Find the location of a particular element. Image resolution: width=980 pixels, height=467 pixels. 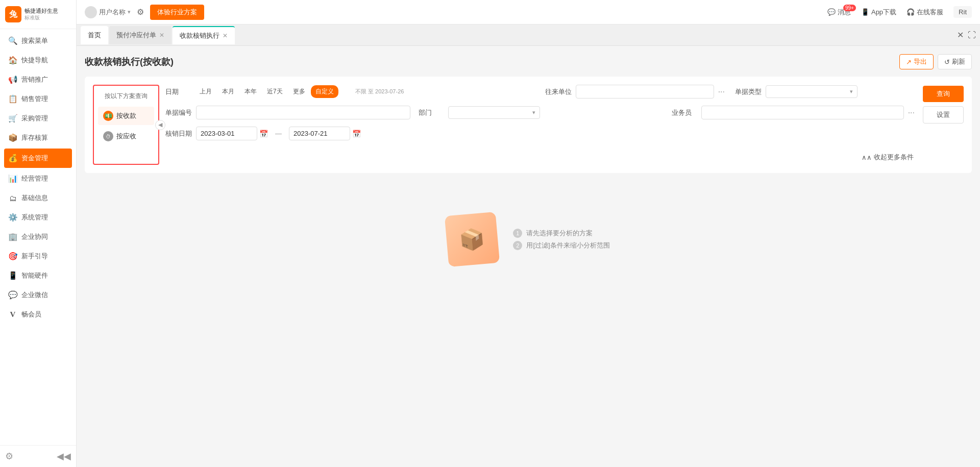

collapse-left-icon: ◀ is located at coordinates (160, 125).